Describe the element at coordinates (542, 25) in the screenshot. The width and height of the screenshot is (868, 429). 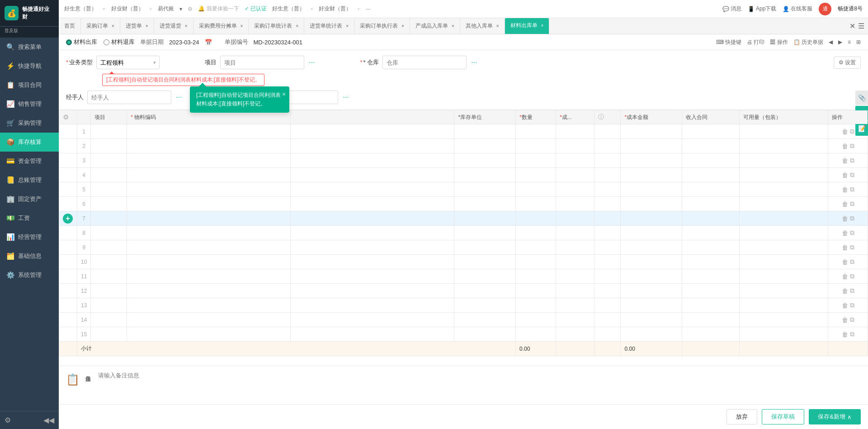
I see `tab-close-material-out: ×` at that location.